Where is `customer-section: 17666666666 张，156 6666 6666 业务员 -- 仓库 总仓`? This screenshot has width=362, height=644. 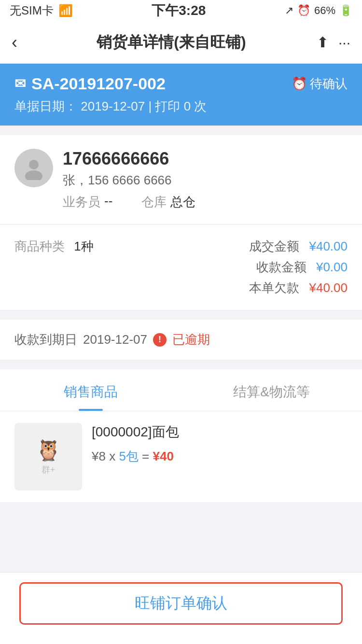 customer-section: 17666666666 张，156 6666 6666 业务员 -- 仓库 总仓 is located at coordinates (181, 180).